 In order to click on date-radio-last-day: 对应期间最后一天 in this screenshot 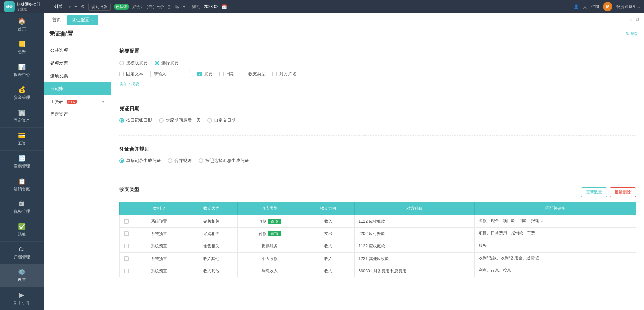, I will do `click(180, 120)`.